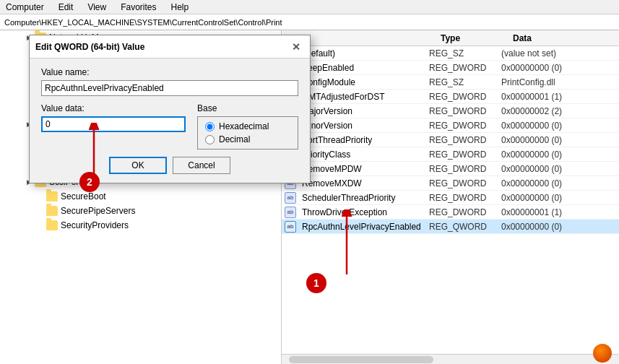 This screenshot has height=364, width=619. What do you see at coordinates (170, 47) in the screenshot?
I see `dialog-titlebar: Edit QWORD (64-bit) Value ✕` at bounding box center [170, 47].